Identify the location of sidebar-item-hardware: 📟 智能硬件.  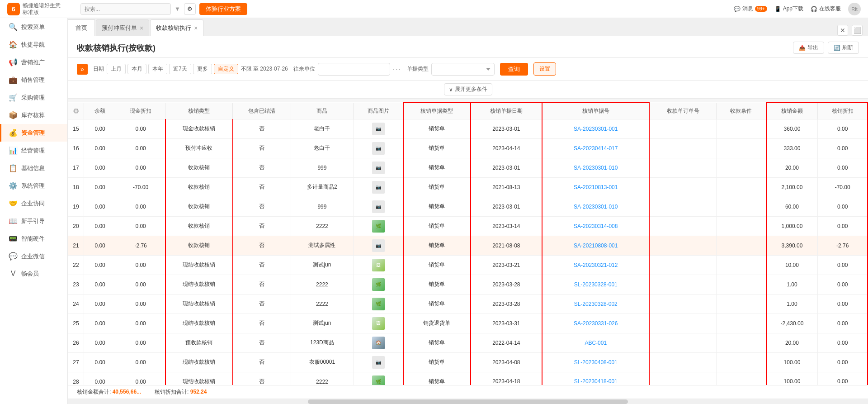
(33, 239).